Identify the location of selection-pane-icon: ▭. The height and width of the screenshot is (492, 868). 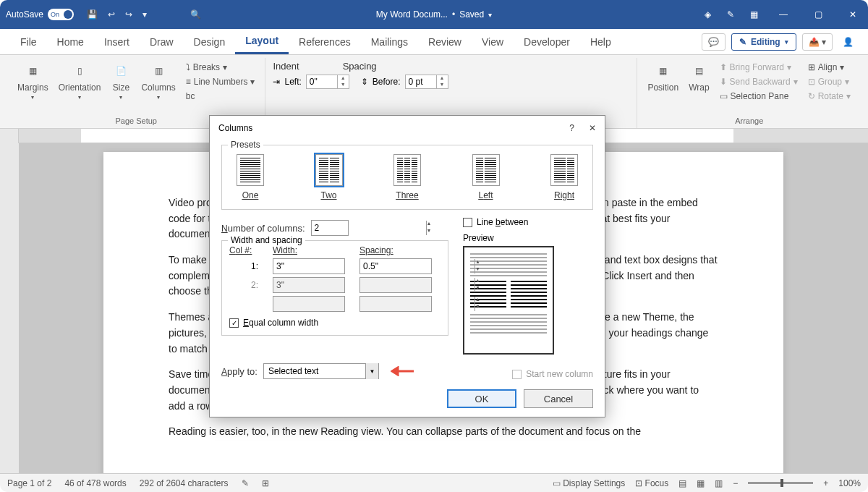
(723, 96).